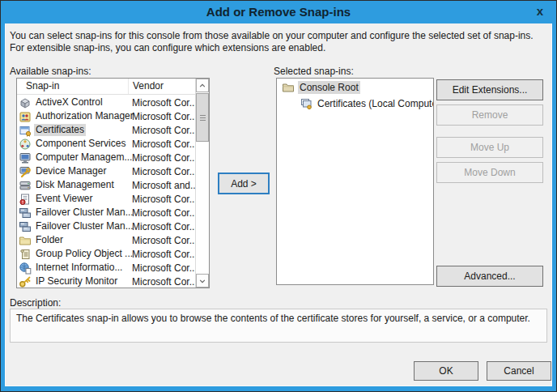 The width and height of the screenshot is (557, 392). What do you see at coordinates (202, 86) in the screenshot?
I see `scroll-up-icon` at bounding box center [202, 86].